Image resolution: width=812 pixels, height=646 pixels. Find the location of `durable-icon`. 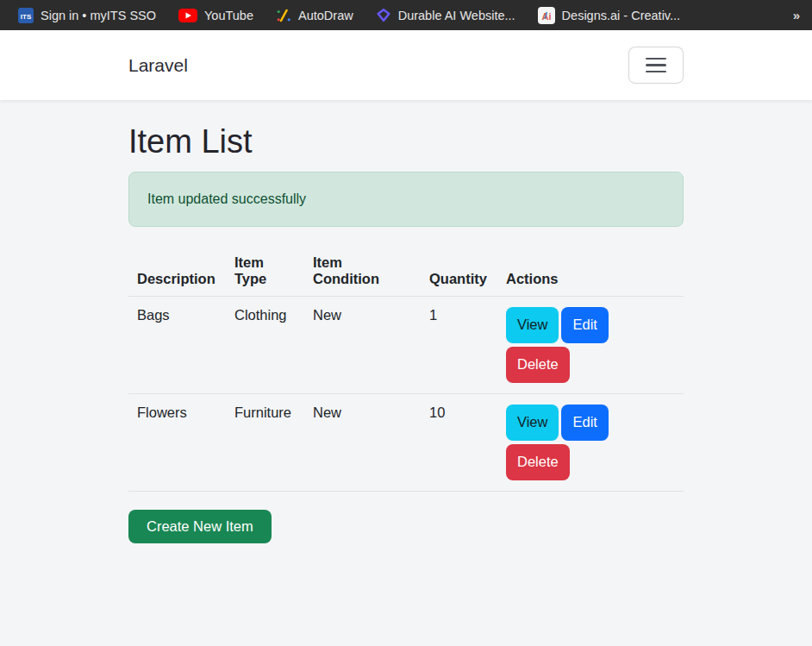

durable-icon is located at coordinates (384, 16).